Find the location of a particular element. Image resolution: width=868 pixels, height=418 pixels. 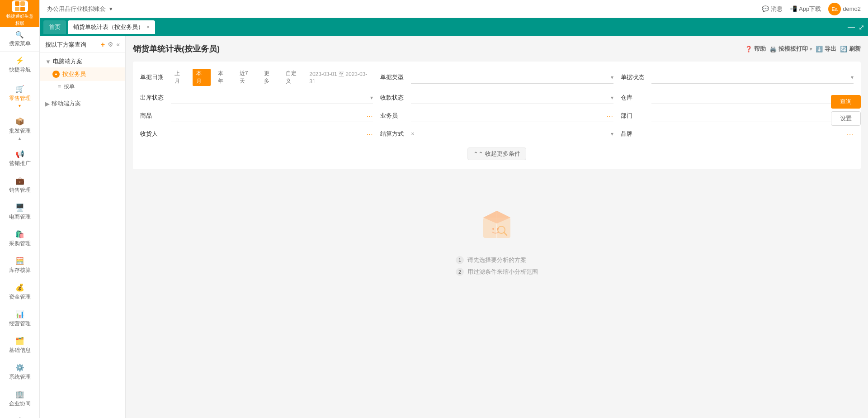

retail-label: 零售管理 is located at coordinates (20, 99).